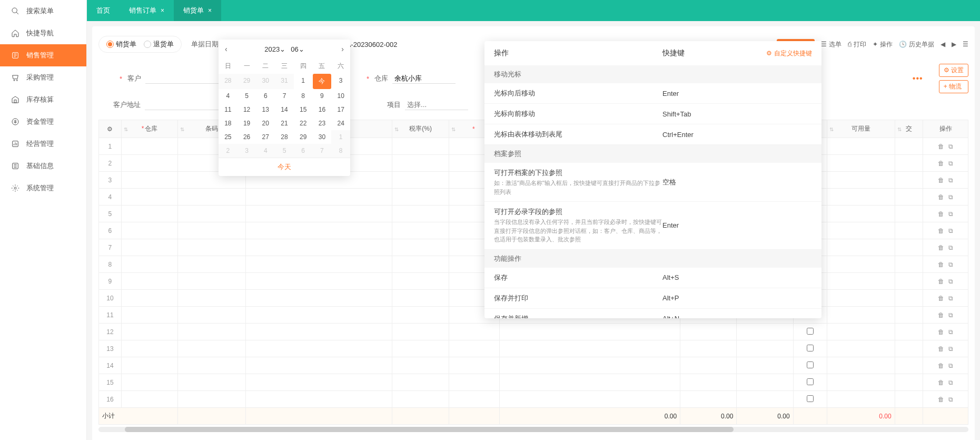 The height and width of the screenshot is (440, 980). Describe the element at coordinates (284, 110) in the screenshot. I see `calendar-day: 14` at that location.